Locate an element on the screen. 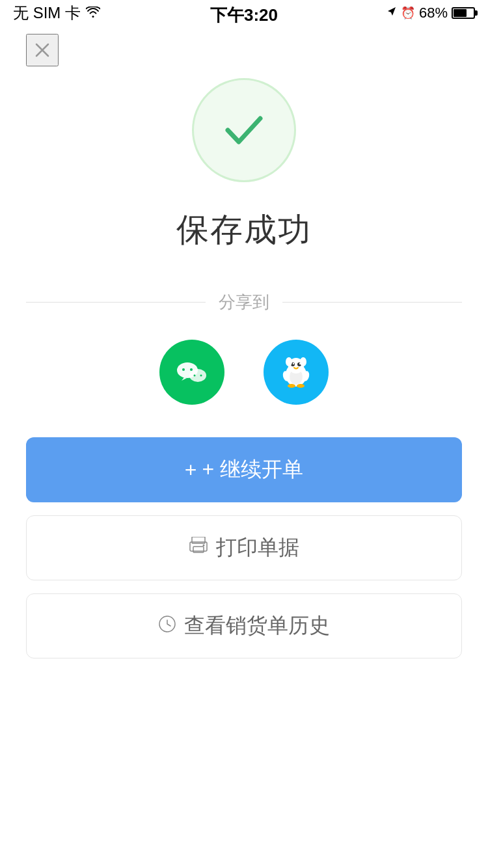  history-label: 查看销货单历史 is located at coordinates (257, 626).